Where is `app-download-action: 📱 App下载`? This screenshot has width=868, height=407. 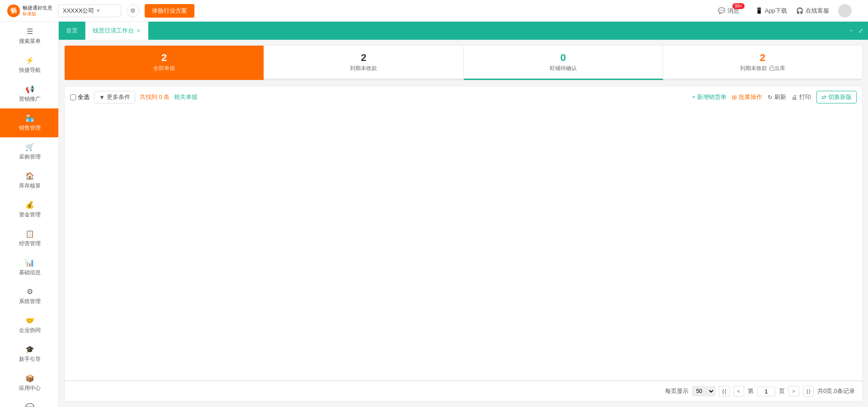 app-download-action: 📱 App下载 is located at coordinates (771, 11).